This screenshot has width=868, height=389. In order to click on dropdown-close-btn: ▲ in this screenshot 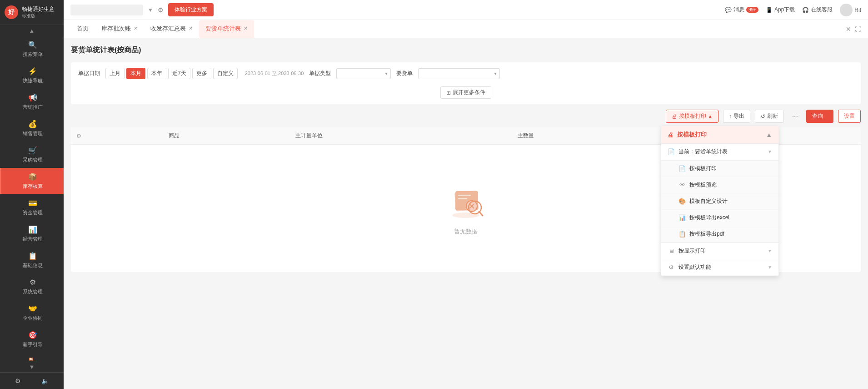, I will do `click(769, 135)`.